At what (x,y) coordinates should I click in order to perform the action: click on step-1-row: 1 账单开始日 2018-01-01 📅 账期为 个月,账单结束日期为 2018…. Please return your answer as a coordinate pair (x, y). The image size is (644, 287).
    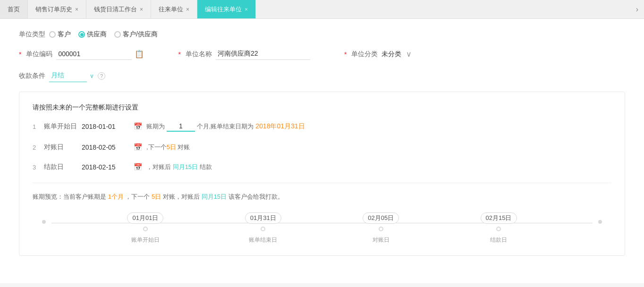
    Looking at the image, I should click on (322, 127).